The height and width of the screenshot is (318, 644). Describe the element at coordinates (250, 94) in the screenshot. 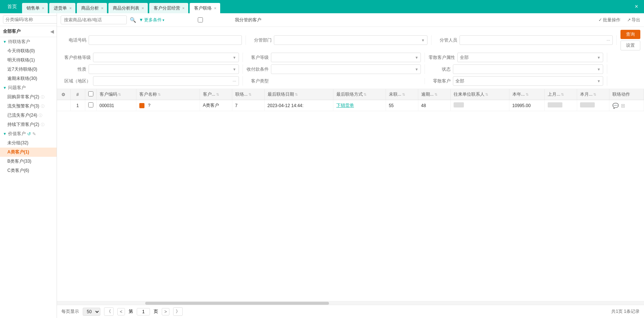

I see `sort-icon-contact: ⇅` at that location.